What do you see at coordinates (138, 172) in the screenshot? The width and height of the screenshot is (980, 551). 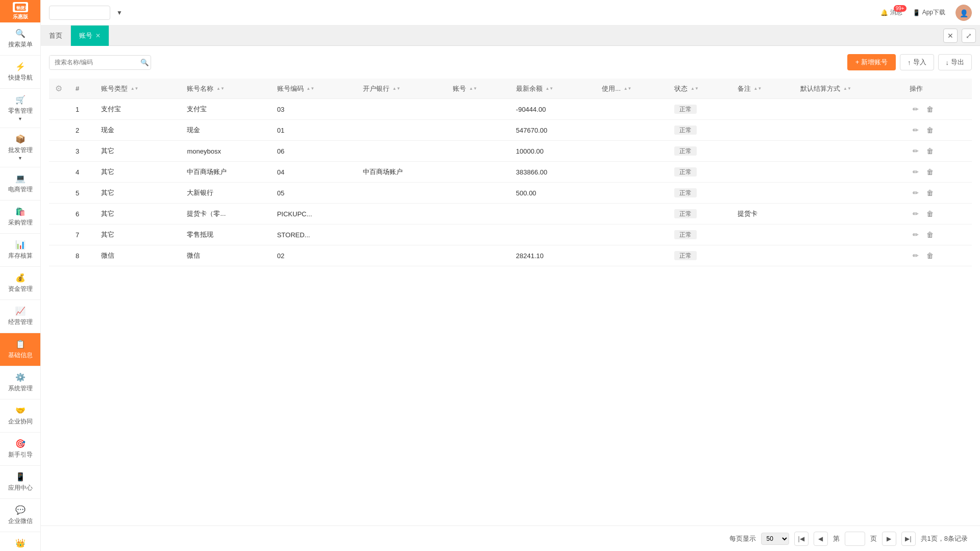 I see `cell-type-3: 其它` at bounding box center [138, 172].